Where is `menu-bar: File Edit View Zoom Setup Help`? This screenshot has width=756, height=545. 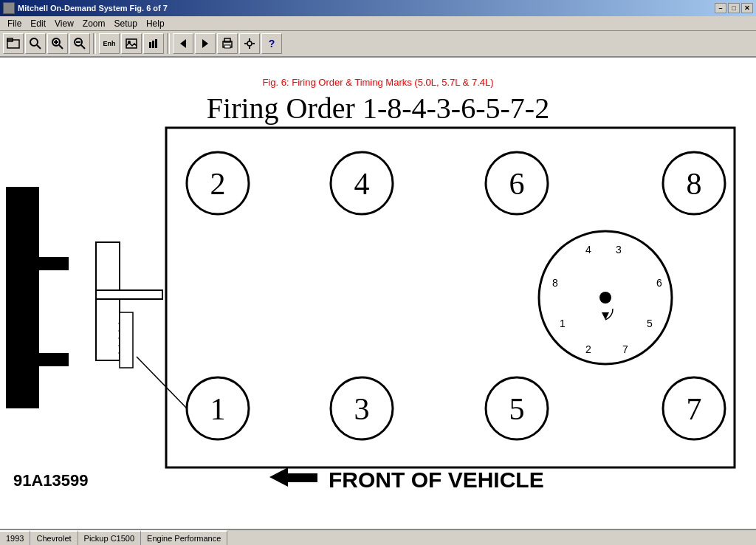 menu-bar: File Edit View Zoom Setup Help is located at coordinates (378, 24).